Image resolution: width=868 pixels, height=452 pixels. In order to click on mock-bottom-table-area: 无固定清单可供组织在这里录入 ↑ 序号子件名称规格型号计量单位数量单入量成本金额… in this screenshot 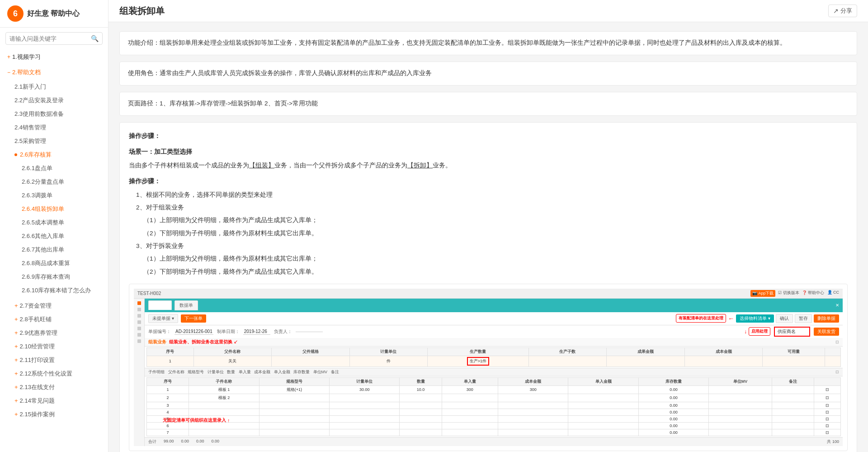, I will do `click(494, 407)`.